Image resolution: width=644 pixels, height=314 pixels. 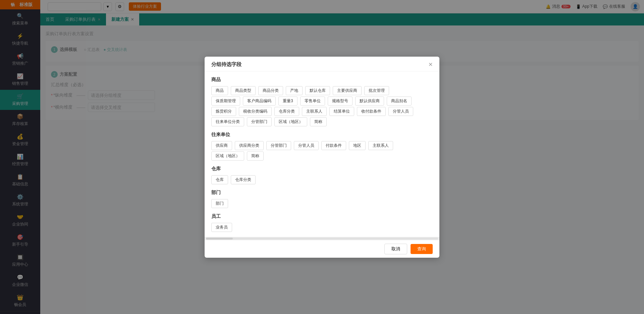 What do you see at coordinates (243, 180) in the screenshot?
I see `field-warehouse-type: 仓库分类` at bounding box center [243, 180].